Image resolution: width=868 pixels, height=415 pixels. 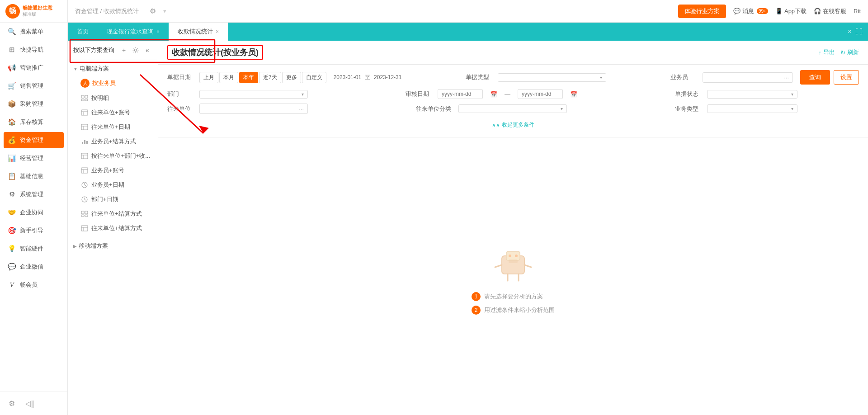 What do you see at coordinates (136, 50) in the screenshot?
I see `scheme-settings-btn` at bounding box center [136, 50].